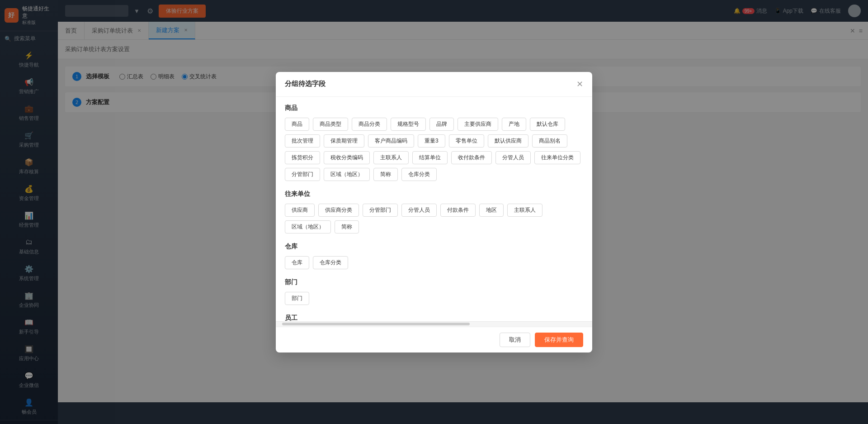 This screenshot has height=424, width=868. What do you see at coordinates (391, 141) in the screenshot?
I see `field-tag-customer-code: 客户商品编码` at bounding box center [391, 141].